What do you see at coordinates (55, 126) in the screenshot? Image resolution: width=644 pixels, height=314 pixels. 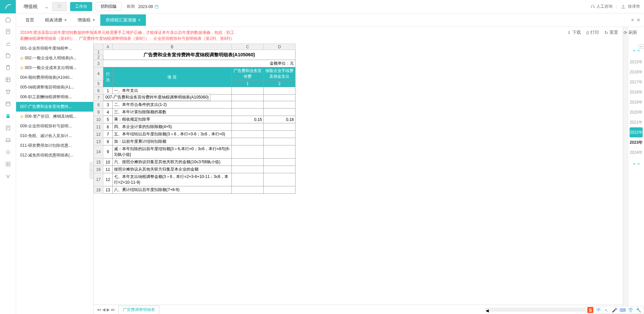 I see `form-list-item: 009-企业所得税弥补亏损明...` at bounding box center [55, 126].